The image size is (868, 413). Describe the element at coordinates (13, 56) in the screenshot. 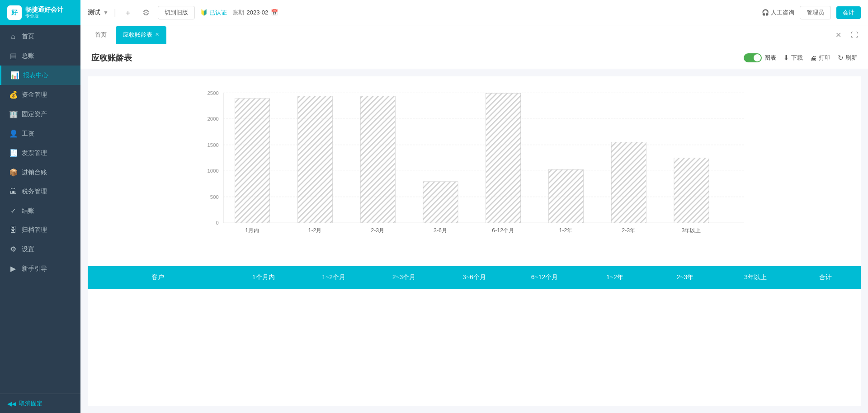

I see `ledger-icon: ▤` at that location.